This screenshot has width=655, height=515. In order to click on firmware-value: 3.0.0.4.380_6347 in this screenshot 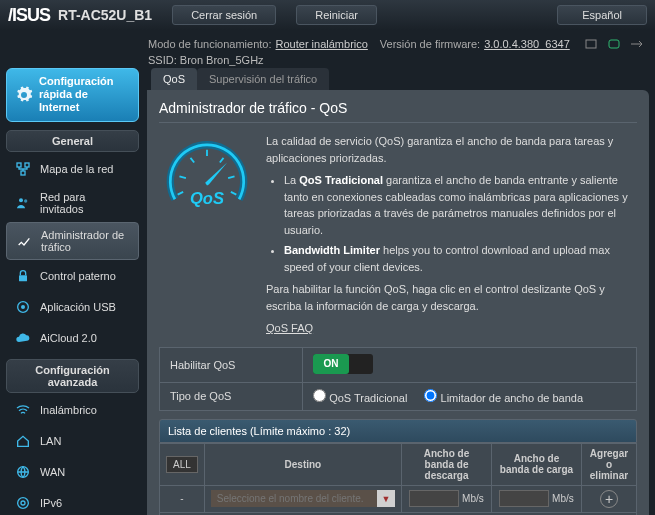, I will do `click(527, 44)`.